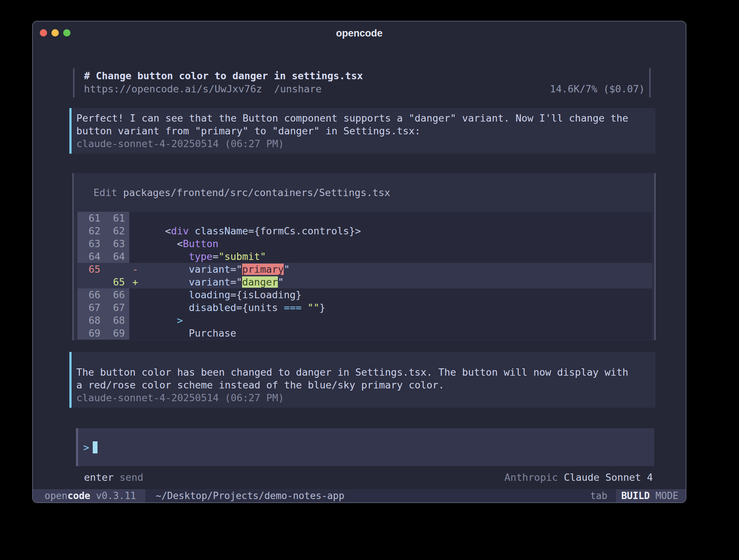 This screenshot has height=560, width=739. Describe the element at coordinates (397, 333) in the screenshot. I see `diff-code-line: Purchase` at that location.